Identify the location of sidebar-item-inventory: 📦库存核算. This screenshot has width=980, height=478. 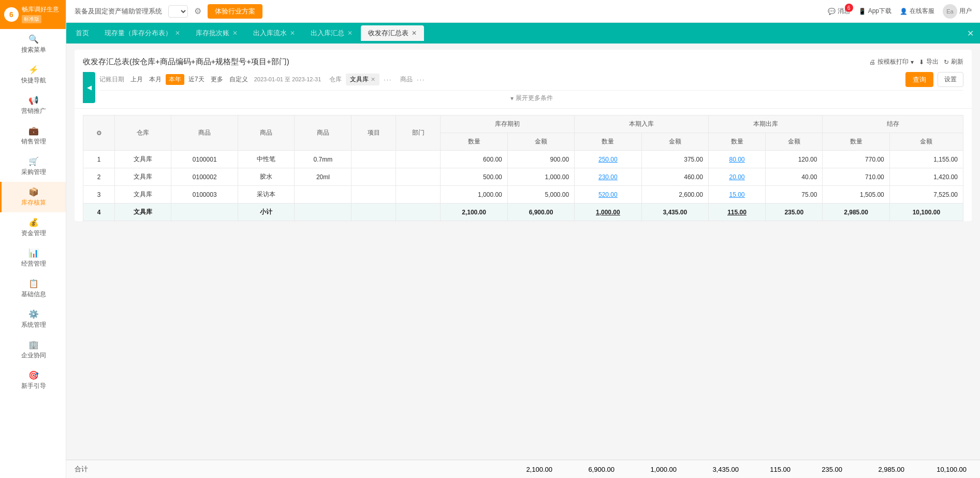
(33, 197).